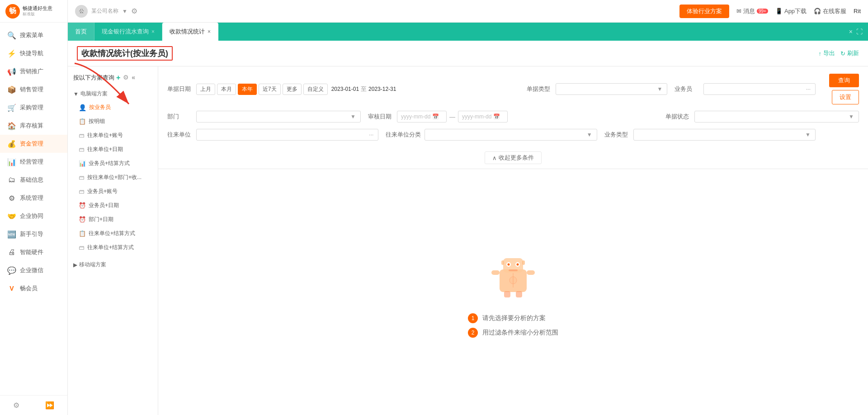 The height and width of the screenshot is (415, 868). What do you see at coordinates (344, 90) in the screenshot?
I see `date-filter-group: 单据日期 上月 本月 本年 近7天 更多 自定义 2023-01-01` at bounding box center [344, 90].